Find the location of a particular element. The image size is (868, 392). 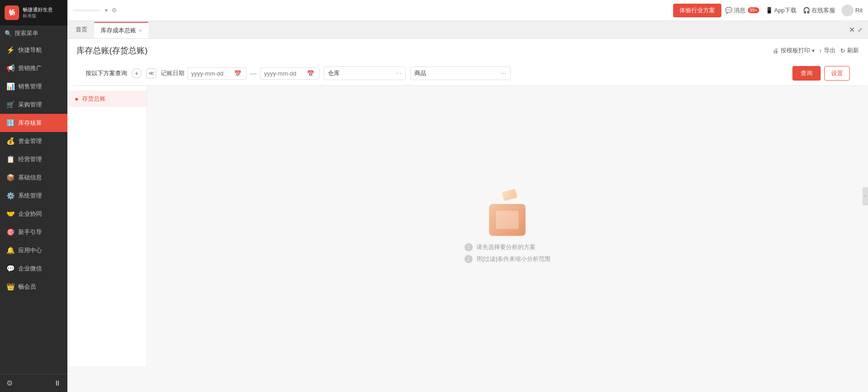

sidebar-item-inventory: 🔢 库存核算 is located at coordinates (34, 123).